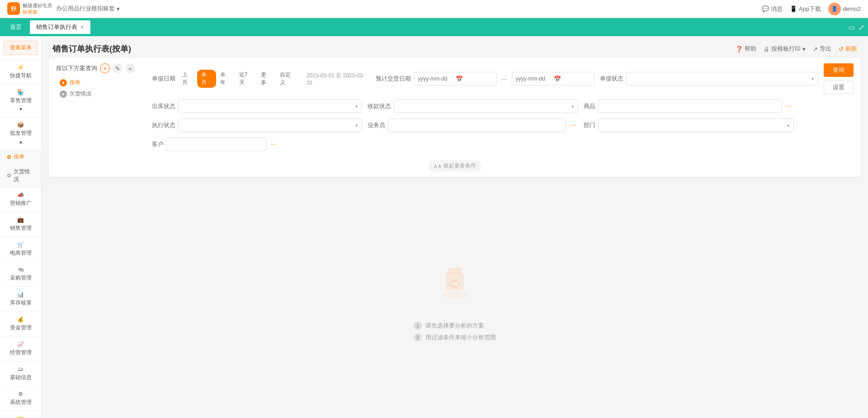  Describe the element at coordinates (503, 79) in the screenshot. I see `filter-row-1: 单据日期 上月 本月 本年 近7天 更多 自定义 2023-03-01 至 20…` at that location.